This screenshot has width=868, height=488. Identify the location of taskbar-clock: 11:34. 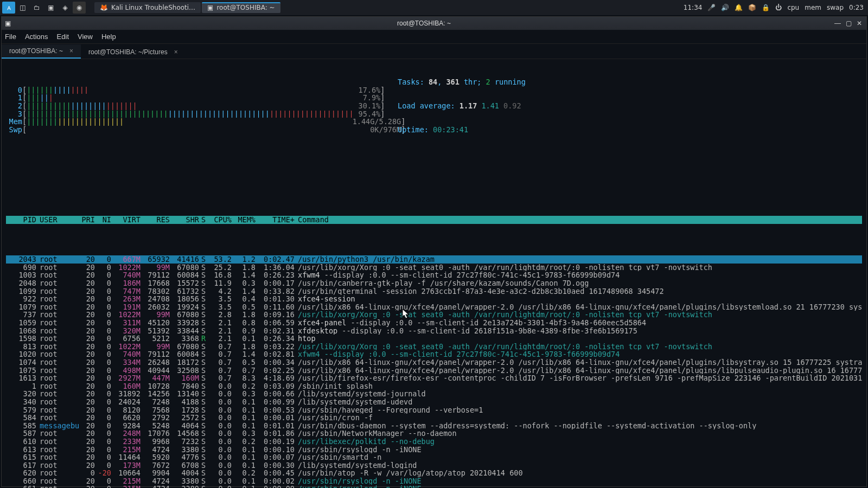
(693, 8).